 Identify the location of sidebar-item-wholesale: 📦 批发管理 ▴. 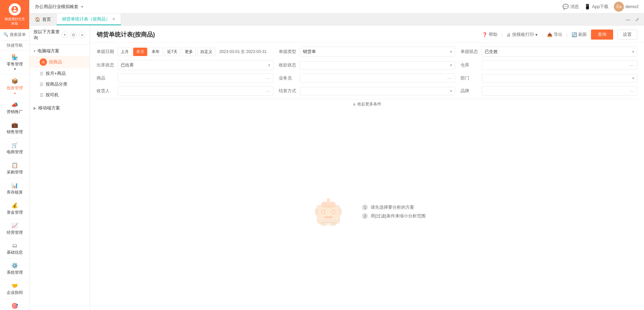
(15, 87).